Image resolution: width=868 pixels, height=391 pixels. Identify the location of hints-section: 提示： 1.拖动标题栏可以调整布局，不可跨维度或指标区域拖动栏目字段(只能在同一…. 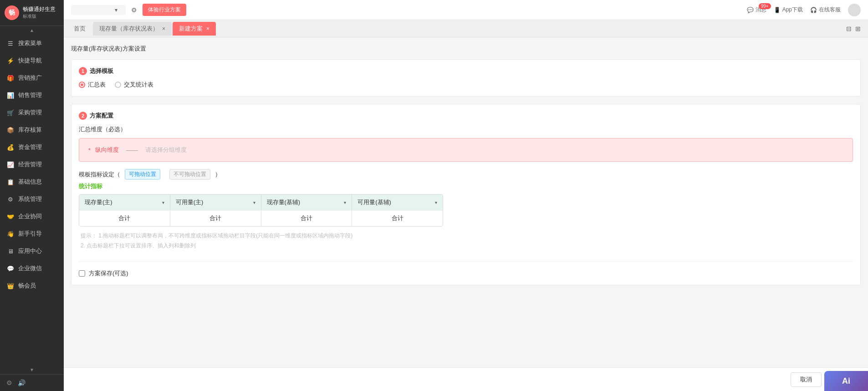
(466, 241).